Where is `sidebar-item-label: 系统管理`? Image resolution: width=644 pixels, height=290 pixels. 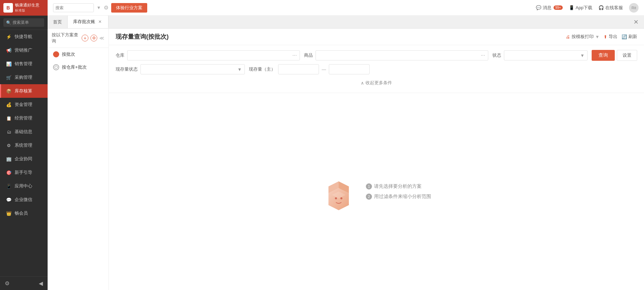
sidebar-item-label: 系统管理 is located at coordinates (23, 145).